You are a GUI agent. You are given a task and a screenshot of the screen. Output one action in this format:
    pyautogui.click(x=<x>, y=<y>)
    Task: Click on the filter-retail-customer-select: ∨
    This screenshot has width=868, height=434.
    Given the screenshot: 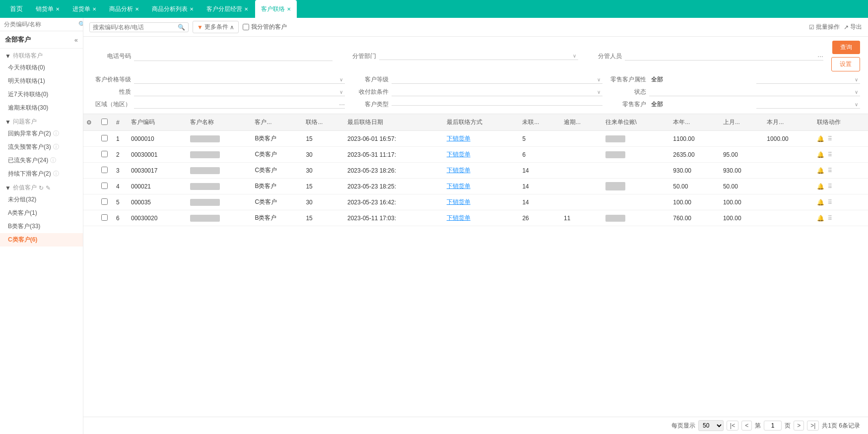 What is the action you would take?
    pyautogui.click(x=808, y=105)
    